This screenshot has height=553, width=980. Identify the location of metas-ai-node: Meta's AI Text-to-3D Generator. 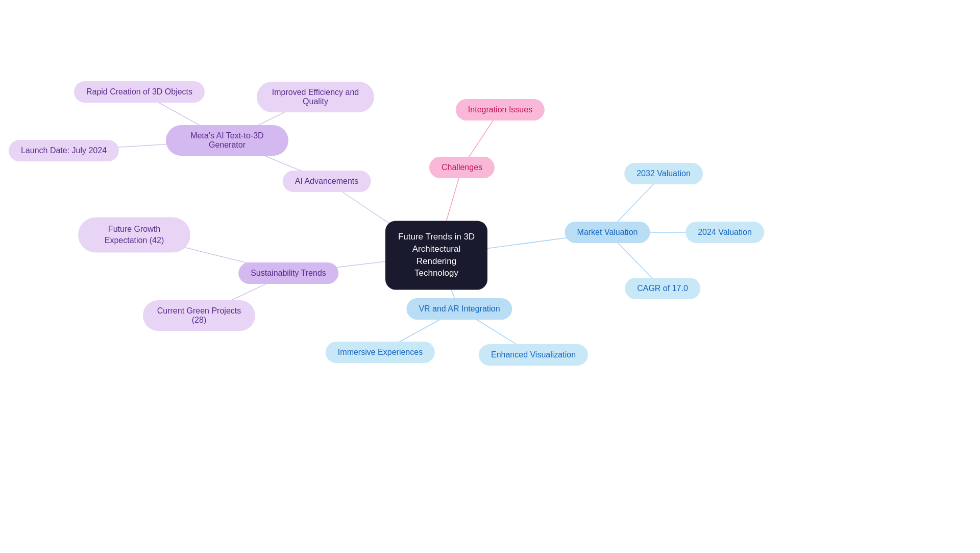
(227, 140).